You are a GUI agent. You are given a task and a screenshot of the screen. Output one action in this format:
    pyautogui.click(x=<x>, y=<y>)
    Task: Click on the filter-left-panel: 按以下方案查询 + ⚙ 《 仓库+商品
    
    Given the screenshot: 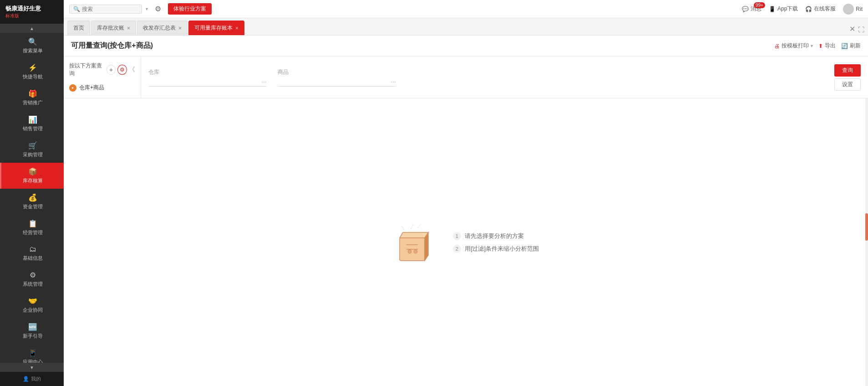 What is the action you would take?
    pyautogui.click(x=102, y=77)
    